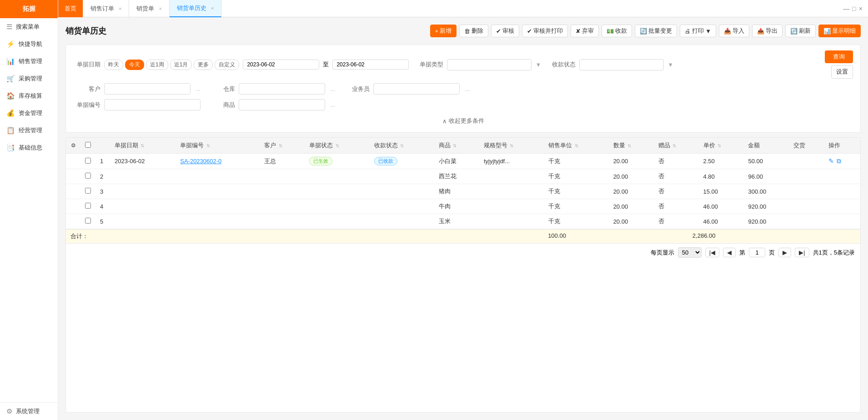 The image size is (868, 420). Describe the element at coordinates (785, 253) in the screenshot. I see `next-page-button: ▶` at that location.